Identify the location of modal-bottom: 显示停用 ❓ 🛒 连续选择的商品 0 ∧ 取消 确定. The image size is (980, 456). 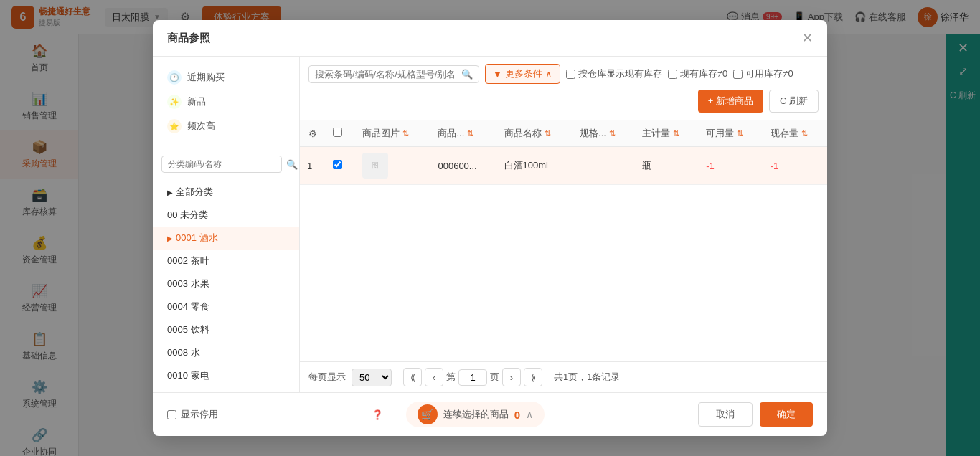
(490, 414).